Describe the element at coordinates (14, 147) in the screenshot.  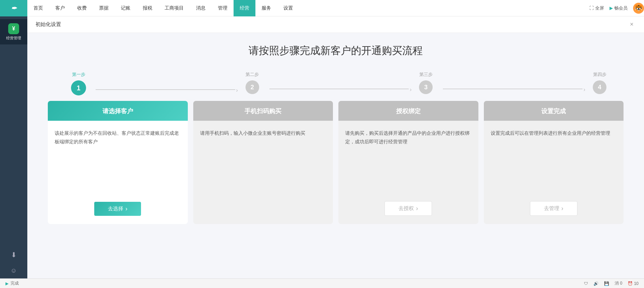
I see `sidebar: ¥ 经营管理 ⬇ ☺` at that location.